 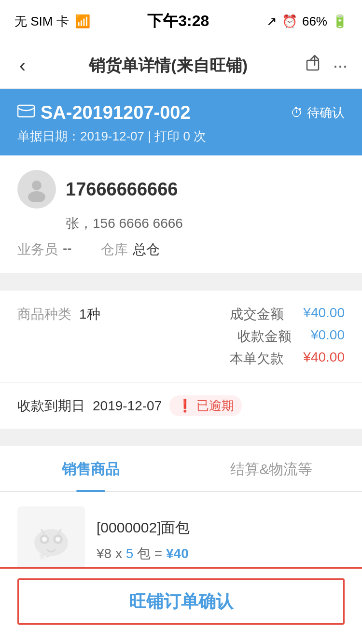 What do you see at coordinates (265, 336) in the screenshot?
I see `received-label: 收款金额` at bounding box center [265, 336].